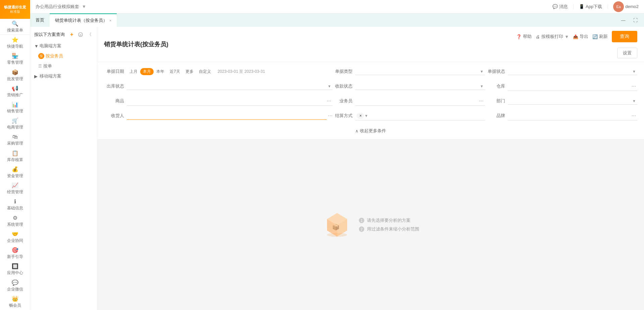  What do you see at coordinates (481, 101) in the screenshot?
I see `salesperson-dots: ···` at bounding box center [481, 101].